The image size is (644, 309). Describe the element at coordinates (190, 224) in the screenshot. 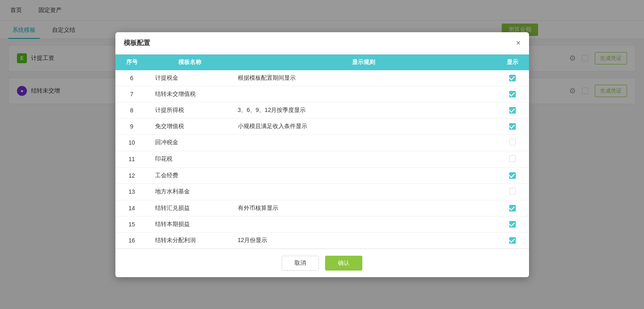

I see `row-name-9: 结转本期损益` at that location.